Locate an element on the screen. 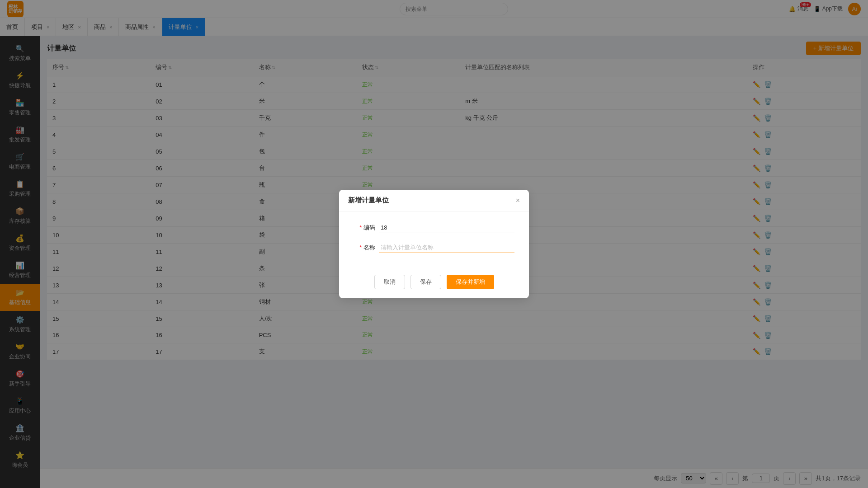  modal-footer: 取消 保存 保存并新增 is located at coordinates (434, 284).